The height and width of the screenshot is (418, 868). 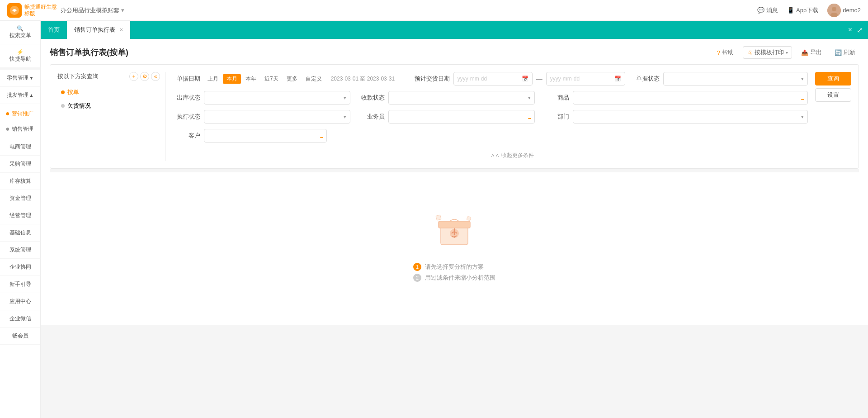 I want to click on sidebar-item-quick-nav: ⚡ 快捷导航, so click(x=20, y=56).